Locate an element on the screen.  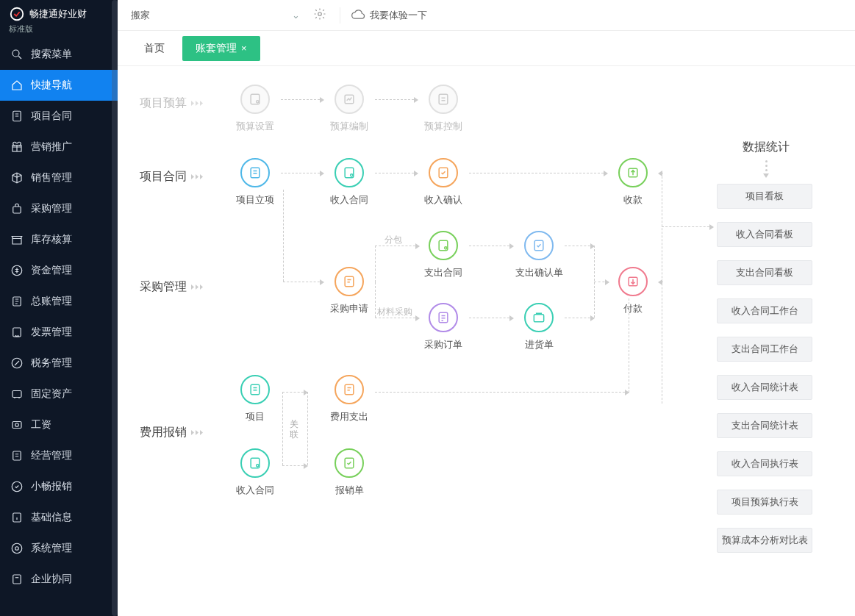
stat-btn-0: 项目看板 is located at coordinates (765, 196).